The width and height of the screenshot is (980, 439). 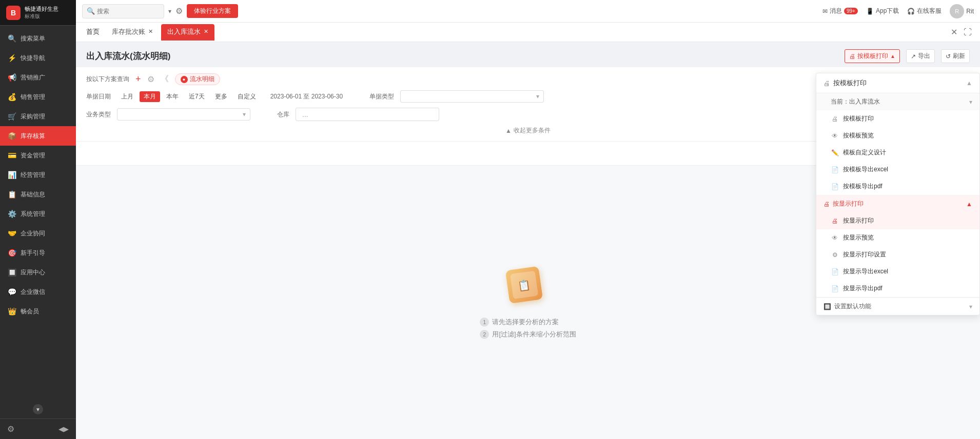 What do you see at coordinates (33, 97) in the screenshot?
I see `sidebar-item-label: 销售管理` at bounding box center [33, 97].